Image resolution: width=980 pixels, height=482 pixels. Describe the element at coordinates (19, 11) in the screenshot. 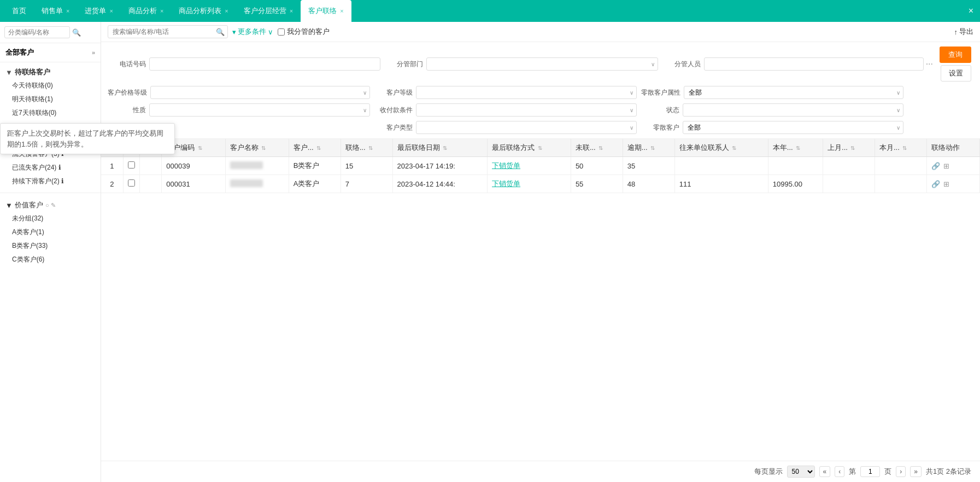

I see `nav-tab-home: 首页` at that location.